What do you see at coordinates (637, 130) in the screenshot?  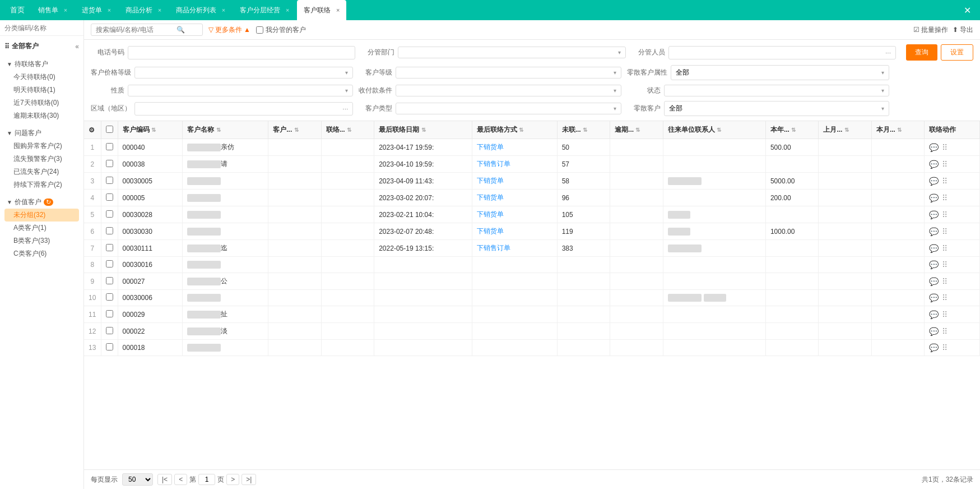 I see `col-overdue: 逾期... ⇅` at bounding box center [637, 130].